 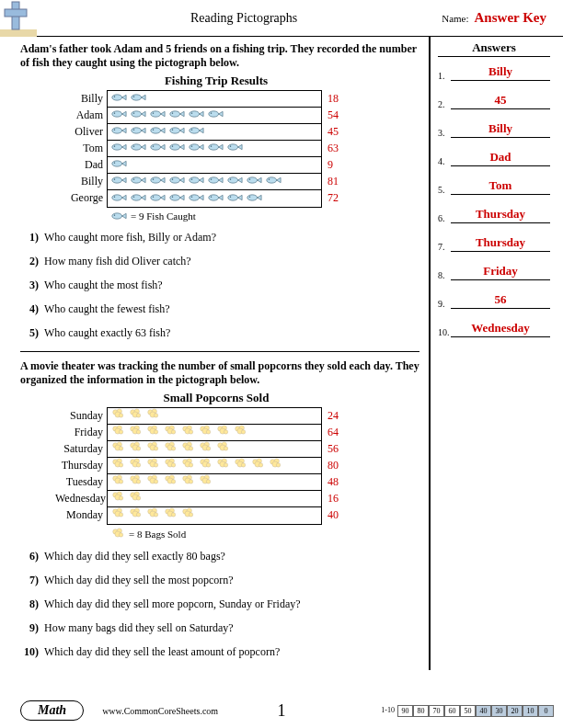 What do you see at coordinates (282, 711) in the screenshot?
I see `footer: Math www.CommonCoreSheets.com 1 1-10 908…` at bounding box center [282, 711].